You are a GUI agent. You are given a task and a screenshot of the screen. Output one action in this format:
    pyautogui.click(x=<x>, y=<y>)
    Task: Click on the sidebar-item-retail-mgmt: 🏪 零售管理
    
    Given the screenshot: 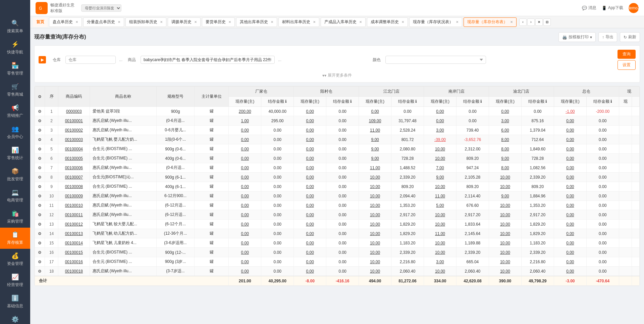 What is the action you would take?
    pyautogui.click(x=15, y=69)
    